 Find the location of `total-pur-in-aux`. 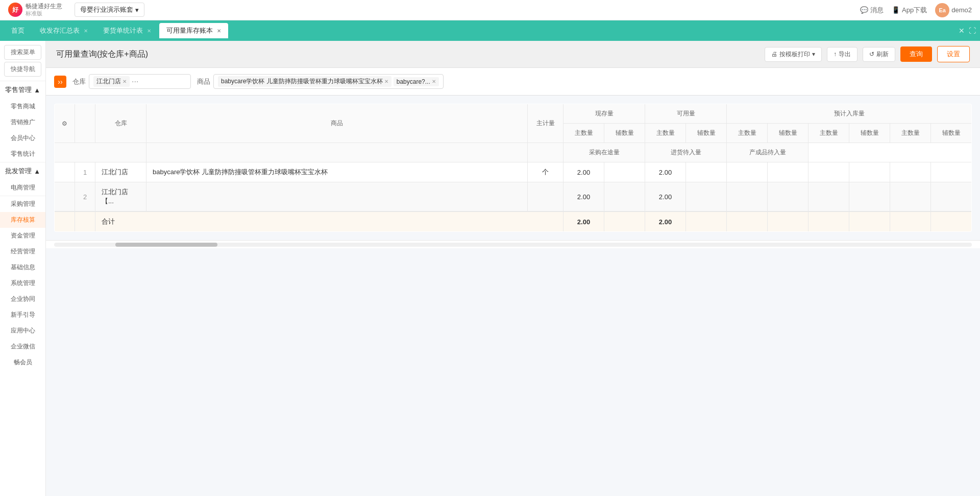

total-pur-in-aux is located at coordinates (870, 222).